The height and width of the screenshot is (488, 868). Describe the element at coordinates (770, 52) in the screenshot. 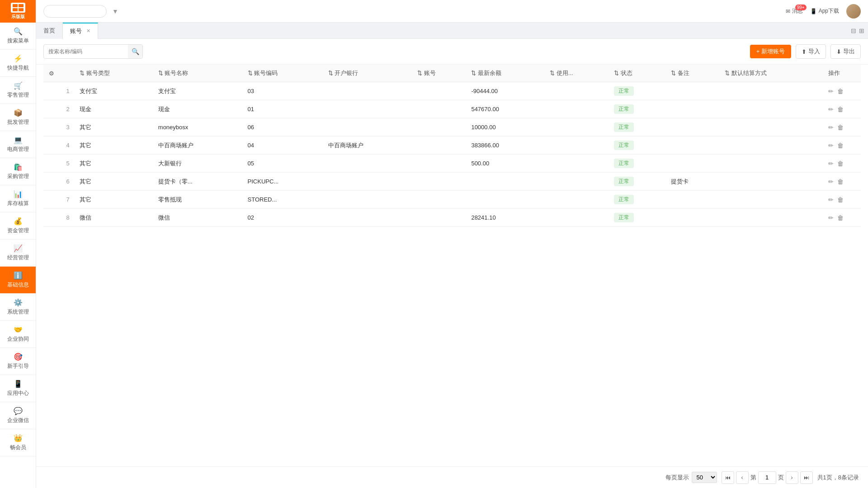

I see `add-account-button: + 新增账号` at that location.